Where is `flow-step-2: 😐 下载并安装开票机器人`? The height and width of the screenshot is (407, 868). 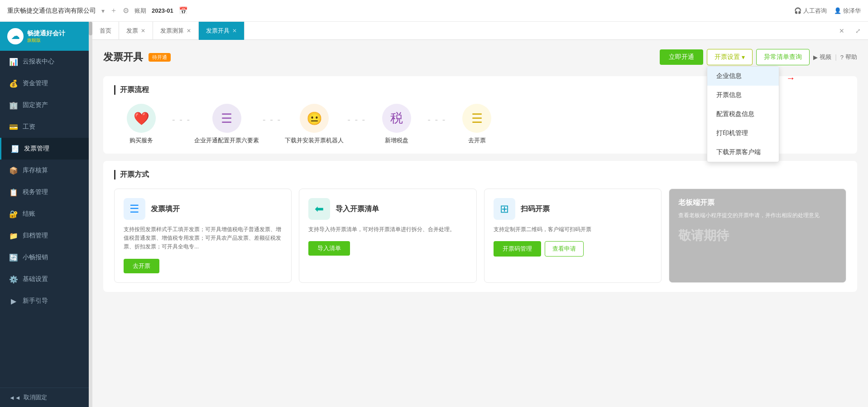
flow-step-2: 😐 下载并安装开票机器人 is located at coordinates (314, 124).